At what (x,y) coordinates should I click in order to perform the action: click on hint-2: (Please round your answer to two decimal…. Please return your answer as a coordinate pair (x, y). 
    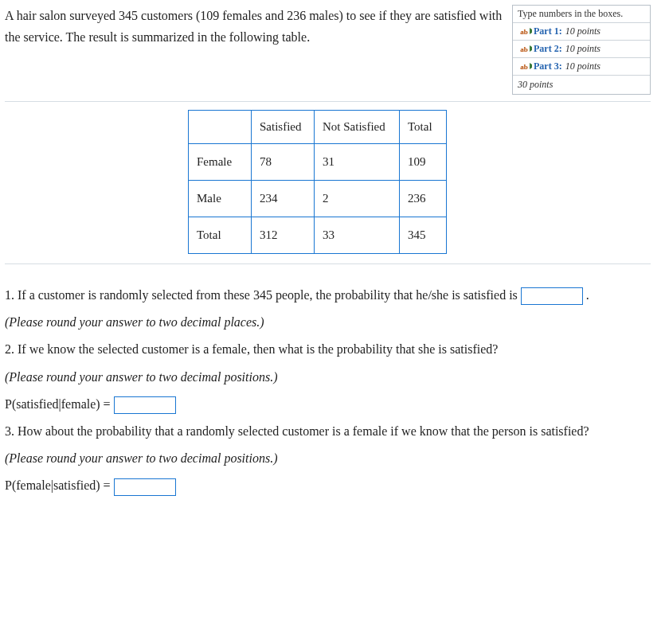
    Looking at the image, I should click on (328, 377).